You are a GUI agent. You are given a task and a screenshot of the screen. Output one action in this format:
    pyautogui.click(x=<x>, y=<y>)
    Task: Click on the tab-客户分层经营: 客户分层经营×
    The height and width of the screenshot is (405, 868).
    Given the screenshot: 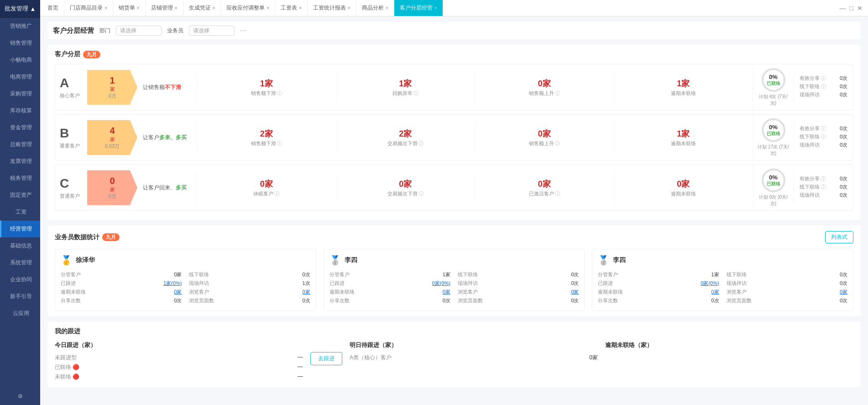 What is the action you would take?
    pyautogui.click(x=419, y=8)
    